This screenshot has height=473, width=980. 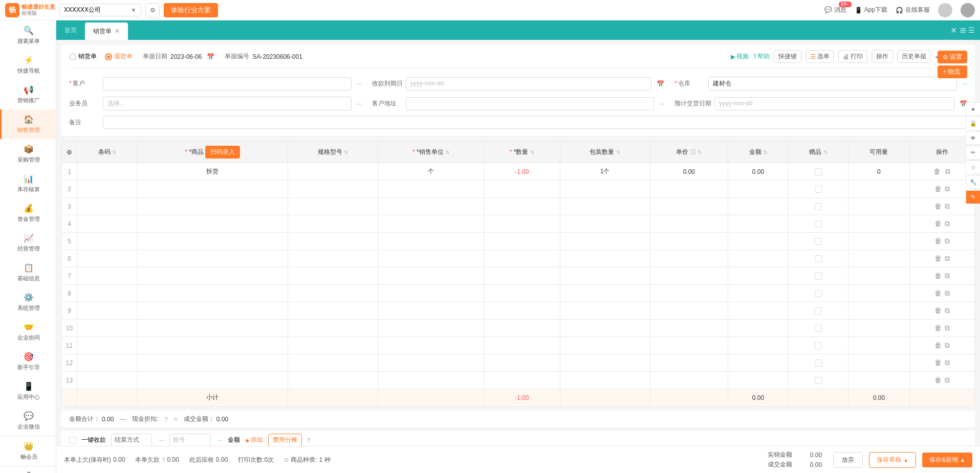 What do you see at coordinates (882, 56) in the screenshot?
I see `operation-btn: 操作` at bounding box center [882, 56].